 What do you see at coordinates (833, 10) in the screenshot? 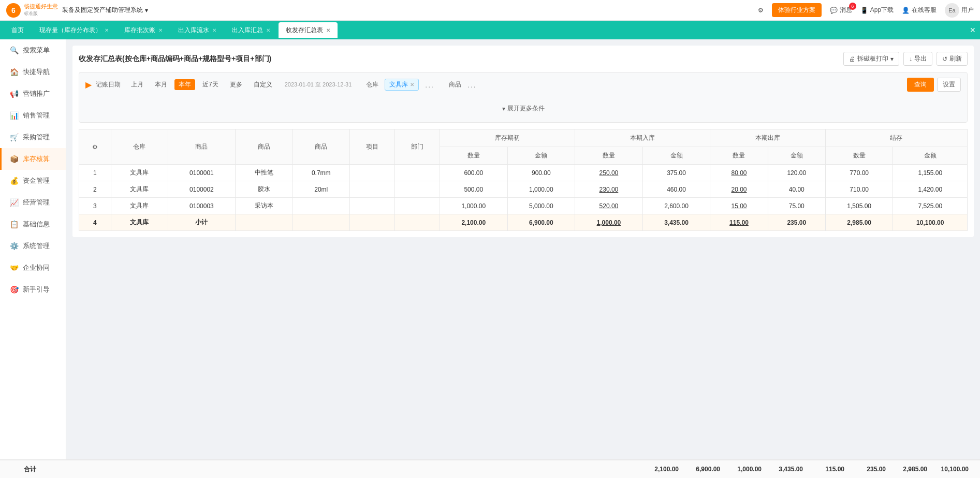
I see `message-icon: 💬` at bounding box center [833, 10].